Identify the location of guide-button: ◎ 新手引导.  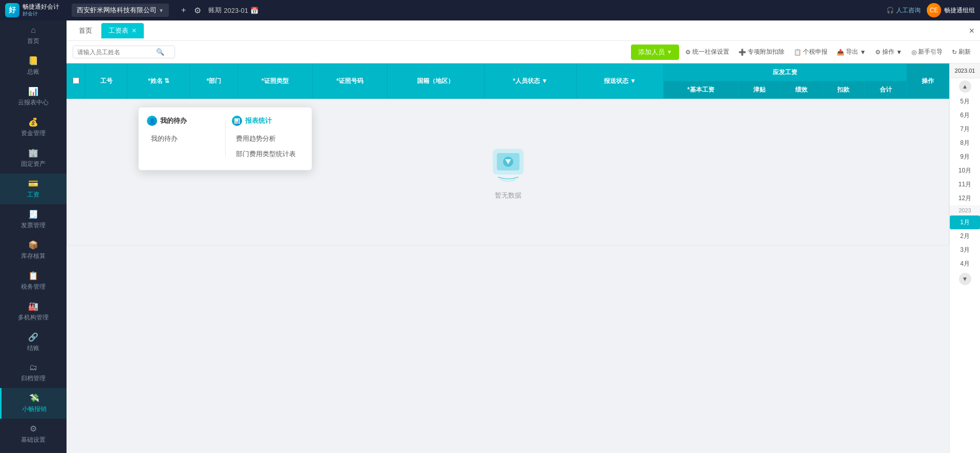
(927, 52).